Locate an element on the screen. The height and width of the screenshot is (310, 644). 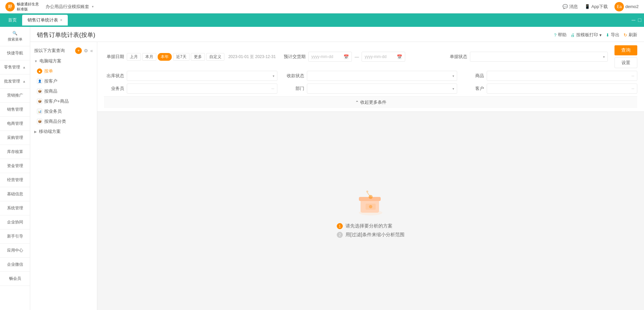
app-download-action: 📱 App下载 is located at coordinates (596, 7).